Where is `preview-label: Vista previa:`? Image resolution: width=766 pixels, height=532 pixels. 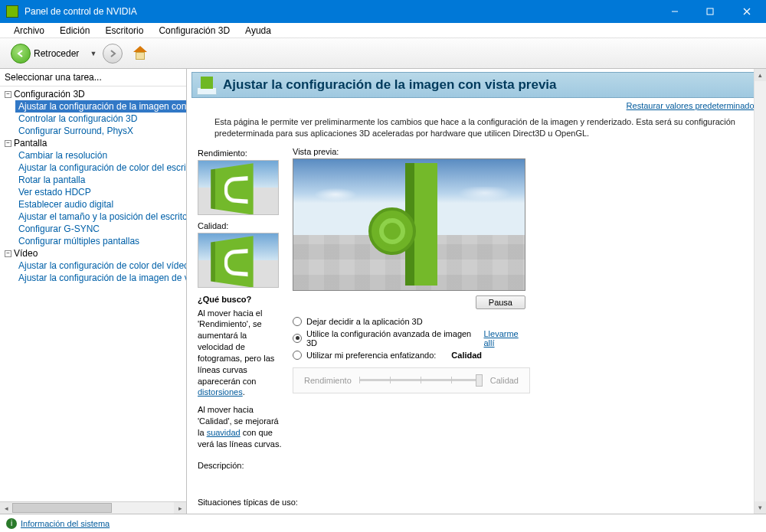 preview-label: Vista previa: is located at coordinates (524, 152).